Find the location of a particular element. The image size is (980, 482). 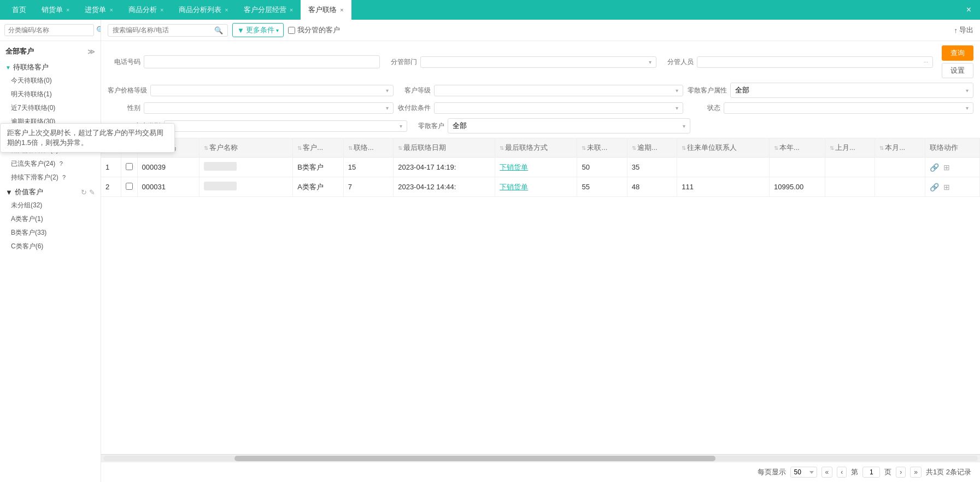

row2-last-month is located at coordinates (850, 187).